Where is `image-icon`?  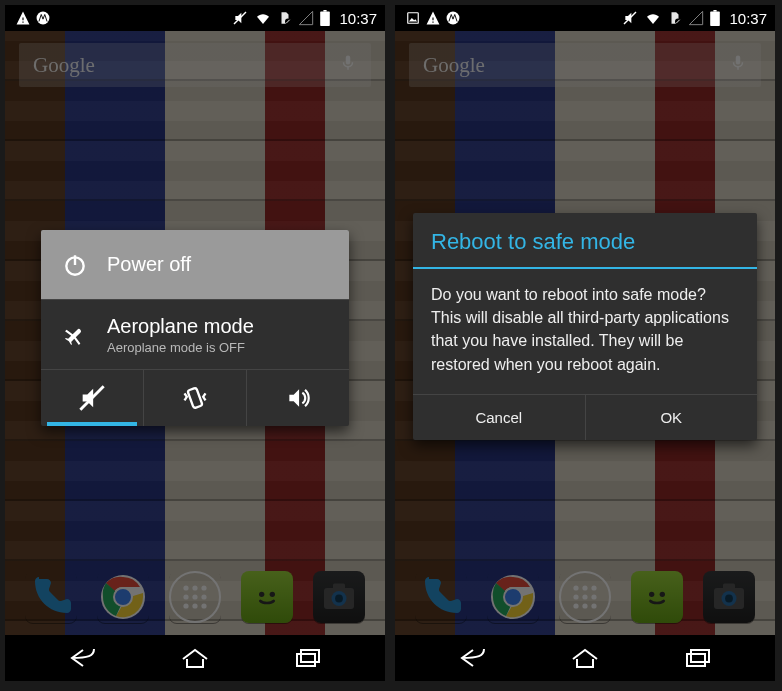
image-icon is located at coordinates (413, 18).